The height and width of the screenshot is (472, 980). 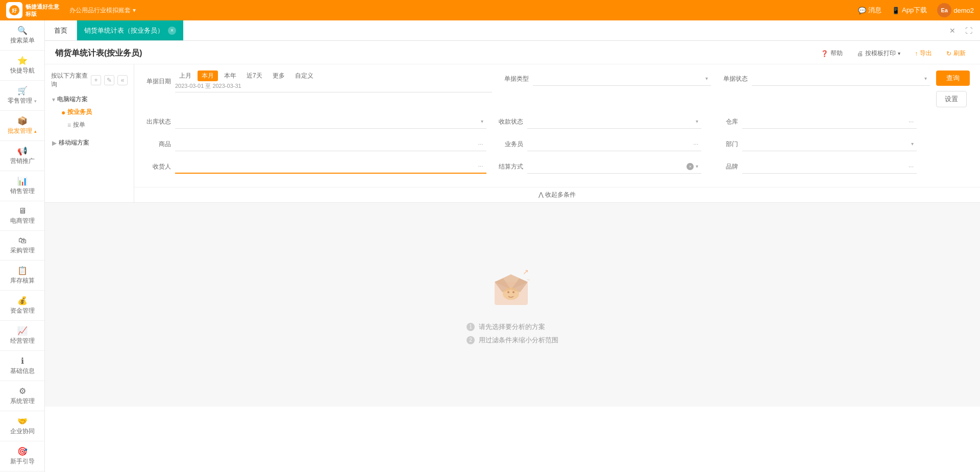 What do you see at coordinates (832, 53) in the screenshot?
I see `help-btn: ❓ 帮助` at bounding box center [832, 53].